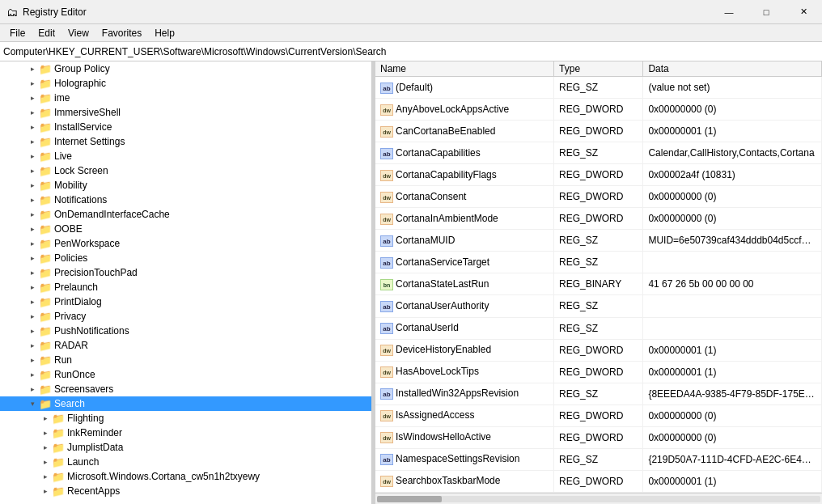 The image size is (822, 504). What do you see at coordinates (186, 156) in the screenshot?
I see `tree-item-live: ▸📁Live` at bounding box center [186, 156].